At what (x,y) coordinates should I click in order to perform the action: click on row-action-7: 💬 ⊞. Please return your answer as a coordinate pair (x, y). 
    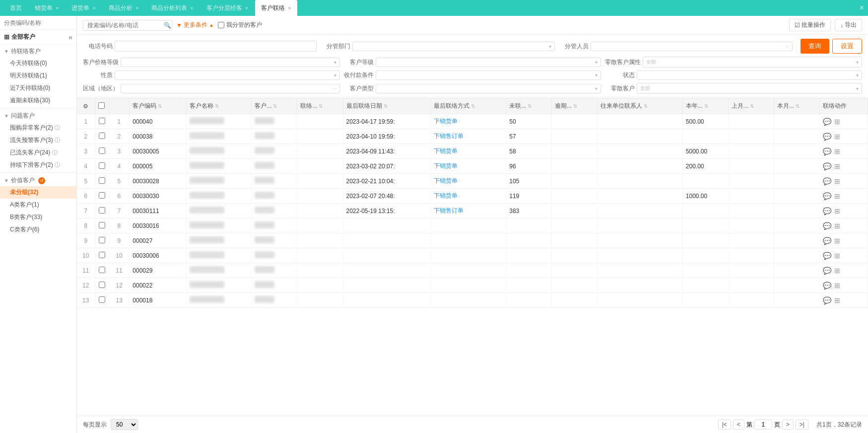
    Looking at the image, I should click on (844, 226).